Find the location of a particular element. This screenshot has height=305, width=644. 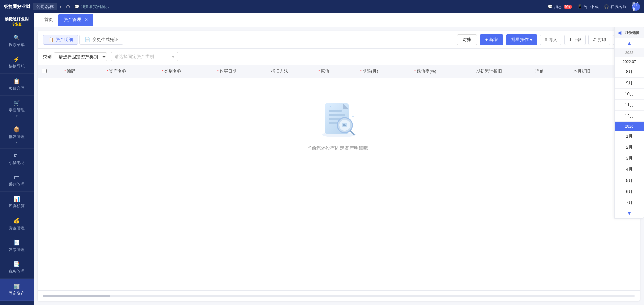

month-item-2022-08: 8月 is located at coordinates (629, 72).